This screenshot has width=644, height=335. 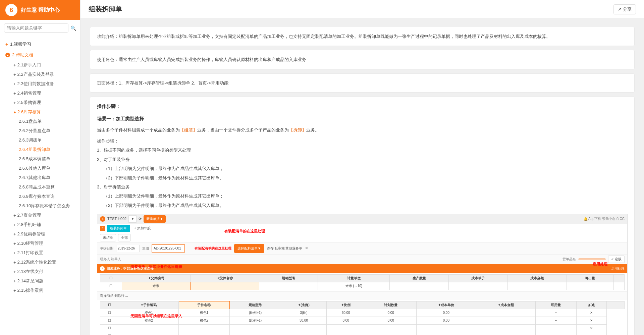 I want to click on nav-sub-2-12-title: + 2.12系统个性化设置, so click(x=44, y=262).